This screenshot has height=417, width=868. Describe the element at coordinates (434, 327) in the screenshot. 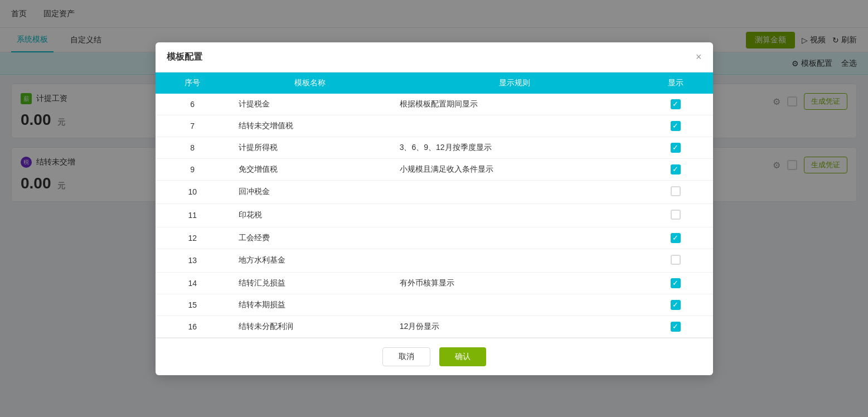

I see `table-row: 16结转未分配利润12月份显示✓` at that location.